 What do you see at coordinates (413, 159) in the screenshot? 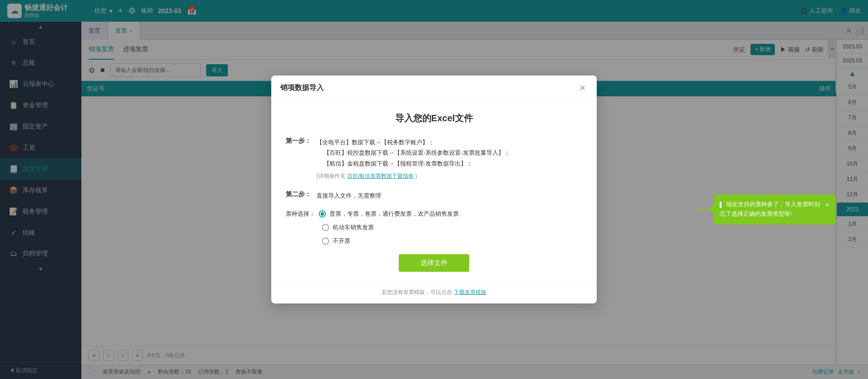
I see `step1-content: 【全电平台】数据下载→【税务数字账户】； 【百旺】税控盘数据下载→【系统设置-系…` at bounding box center [413, 159].